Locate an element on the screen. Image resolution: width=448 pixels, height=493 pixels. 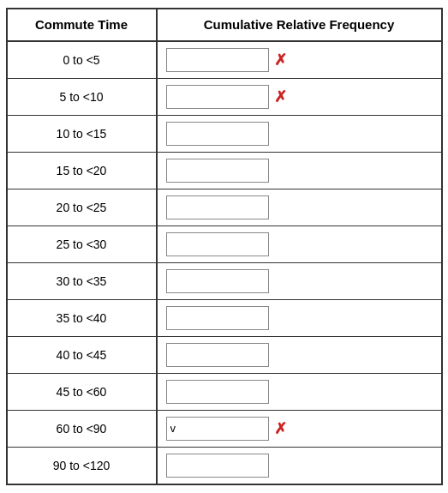
error-mark-10: ✗ is located at coordinates (281, 429).